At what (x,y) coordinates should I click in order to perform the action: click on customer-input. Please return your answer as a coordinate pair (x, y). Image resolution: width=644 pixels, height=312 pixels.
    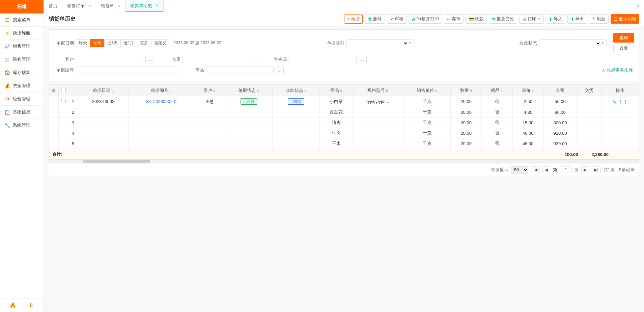
    Looking at the image, I should click on (110, 59).